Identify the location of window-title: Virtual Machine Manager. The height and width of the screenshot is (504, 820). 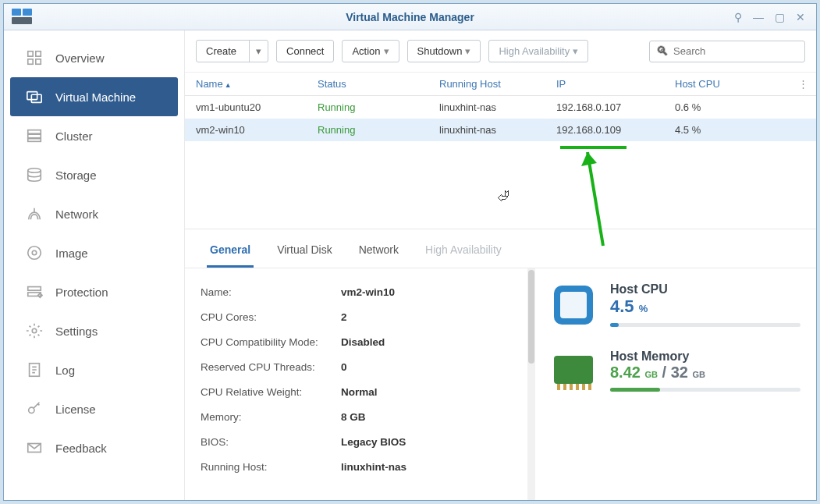
(410, 17).